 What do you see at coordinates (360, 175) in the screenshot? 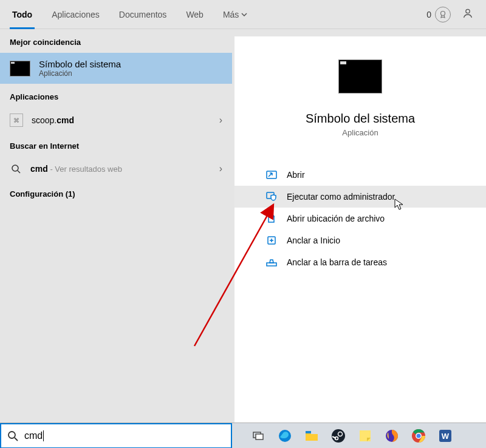
I see `action-open: Abrir` at bounding box center [360, 175].